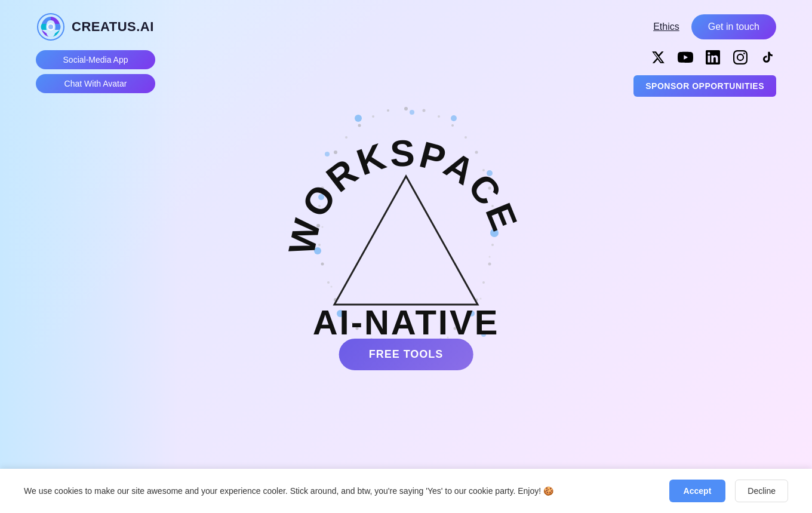 This screenshot has width=812, height=513. What do you see at coordinates (762, 491) in the screenshot?
I see `decline-button: Decline` at bounding box center [762, 491].